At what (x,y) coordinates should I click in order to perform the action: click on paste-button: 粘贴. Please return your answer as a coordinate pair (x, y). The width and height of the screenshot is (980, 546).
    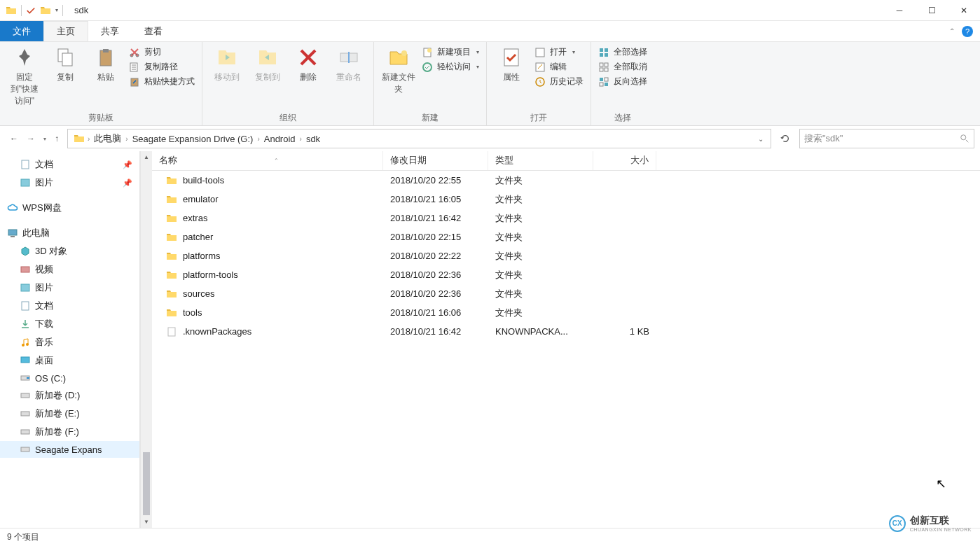
    Looking at the image, I should click on (106, 64).